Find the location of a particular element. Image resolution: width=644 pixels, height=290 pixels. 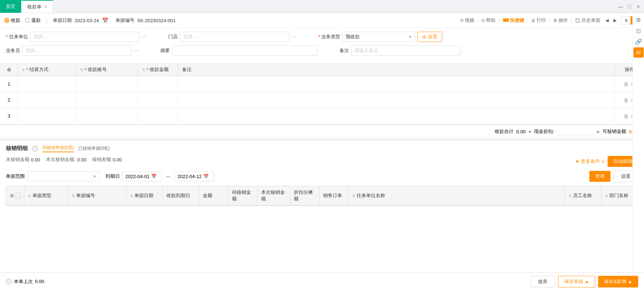

row1-amount is located at coordinates (158, 84).